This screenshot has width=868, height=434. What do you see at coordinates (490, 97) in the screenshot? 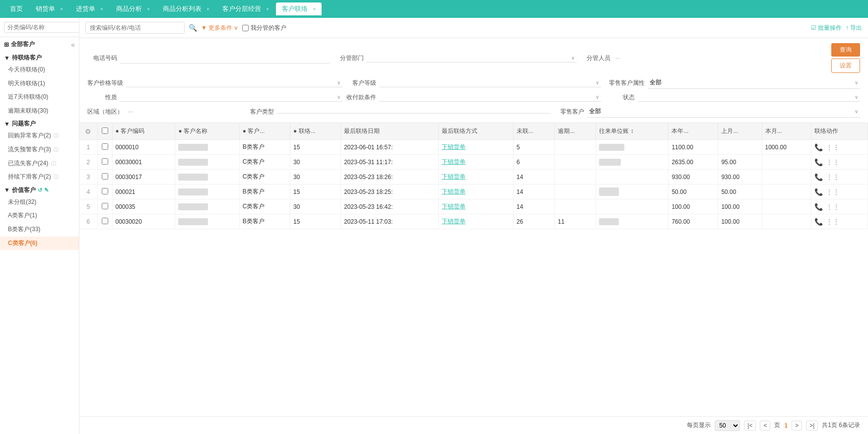
I see `filter-payment-select: ∨` at bounding box center [490, 97].